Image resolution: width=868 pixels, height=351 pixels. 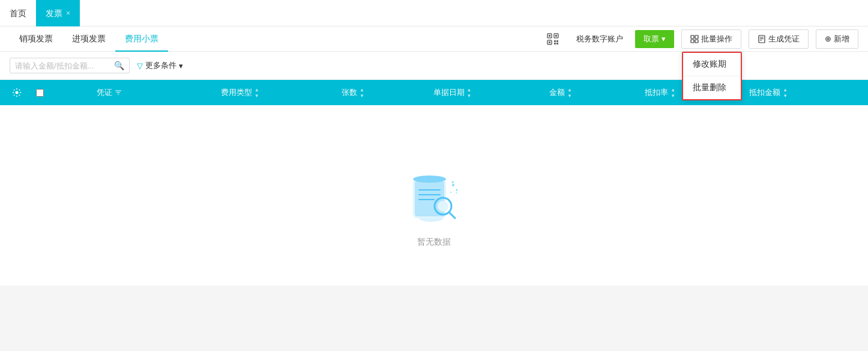 What do you see at coordinates (842, 39) in the screenshot?
I see `add-new-label: 新增` at bounding box center [842, 39].